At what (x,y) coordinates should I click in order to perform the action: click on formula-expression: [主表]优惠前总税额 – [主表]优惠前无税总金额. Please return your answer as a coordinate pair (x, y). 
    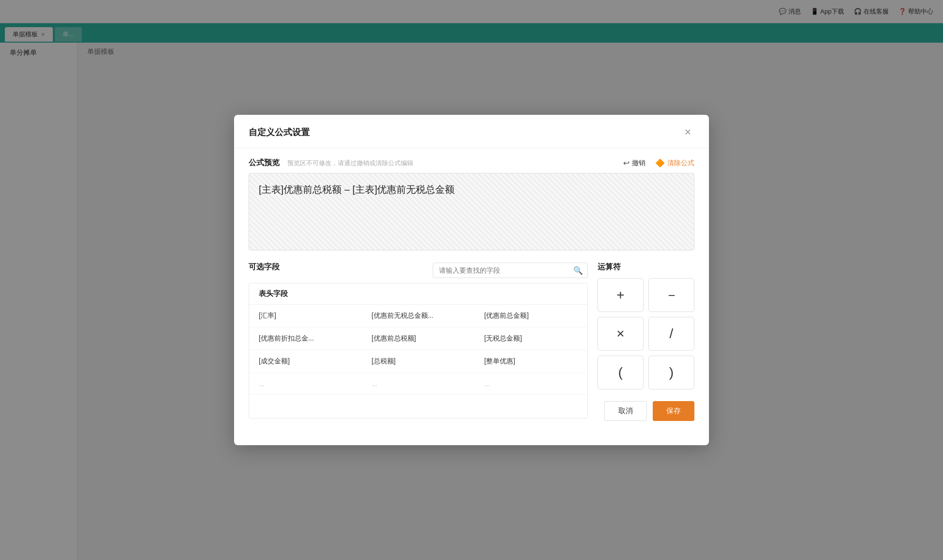
    Looking at the image, I should click on (357, 190).